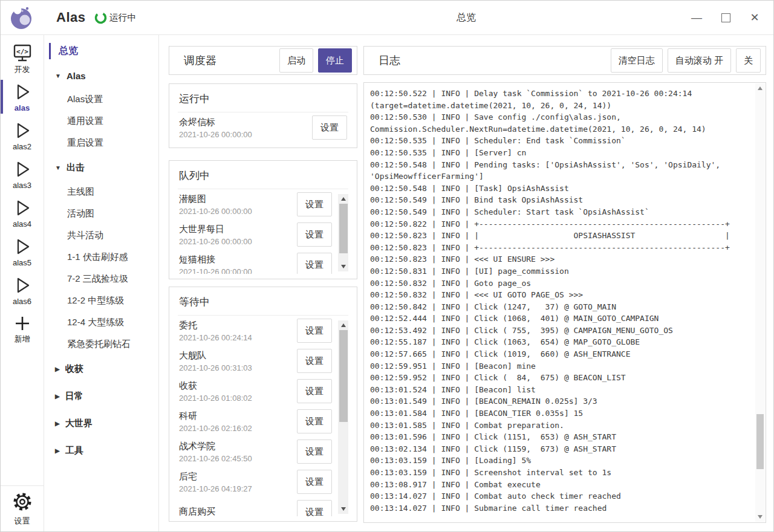 The height and width of the screenshot is (532, 774). I want to click on autoscroll-off-button: 关, so click(749, 60).